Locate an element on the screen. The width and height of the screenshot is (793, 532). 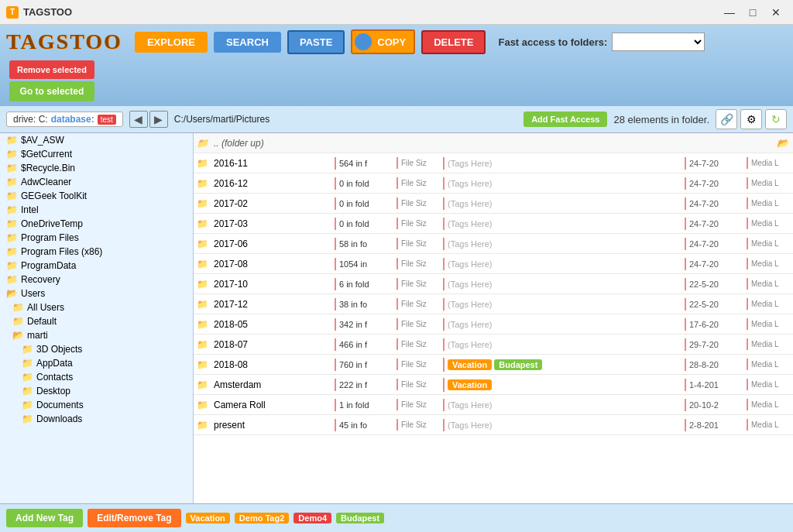
settings-icon-button: ⚙ is located at coordinates (751, 119).